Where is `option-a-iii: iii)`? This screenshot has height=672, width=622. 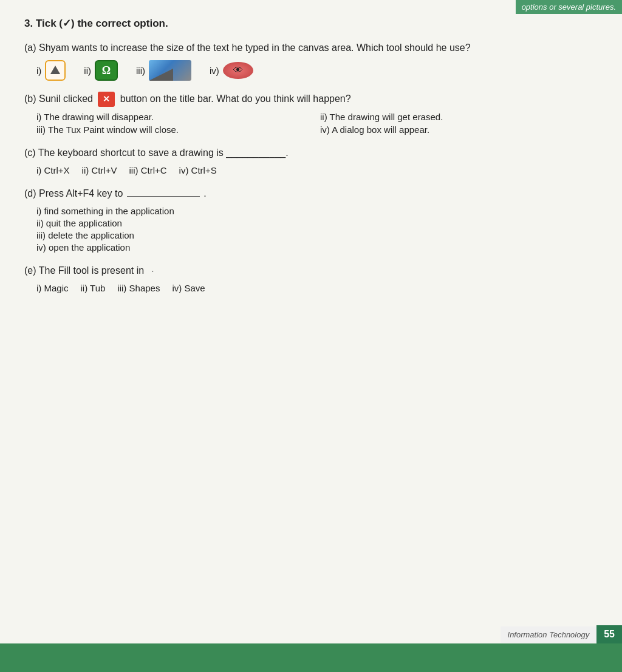
option-a-iii: iii) is located at coordinates (164, 70).